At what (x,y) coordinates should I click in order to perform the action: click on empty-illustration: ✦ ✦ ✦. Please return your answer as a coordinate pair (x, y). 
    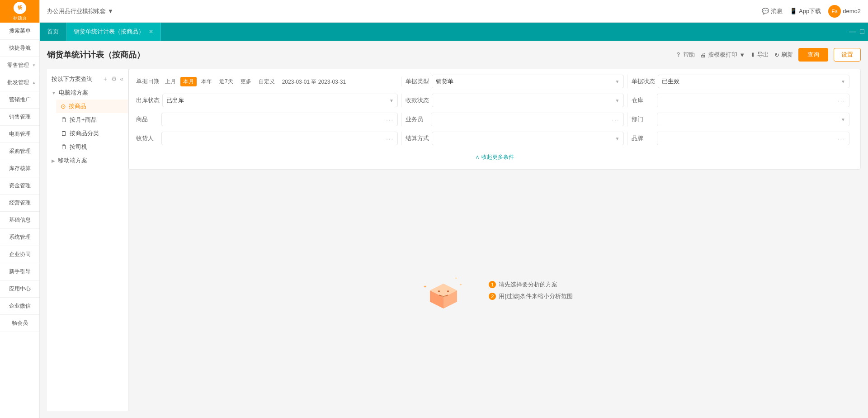
    Looking at the image, I should click on (443, 290).